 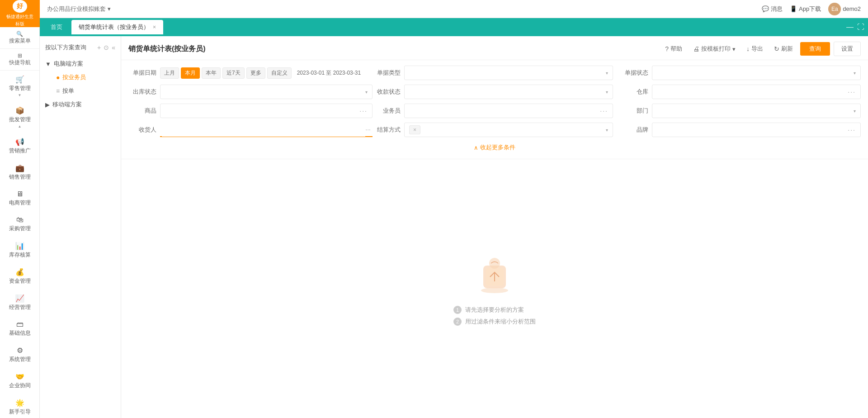 I want to click on date-btn-more: 更多, so click(x=256, y=73).